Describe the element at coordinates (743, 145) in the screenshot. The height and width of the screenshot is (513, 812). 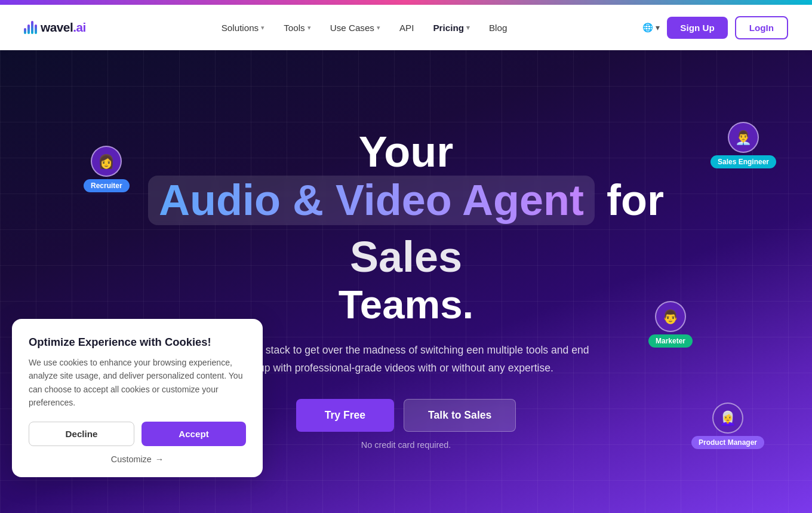
I see `avatar-sales-engineer: 👨‍💼 Sales Engineer` at that location.